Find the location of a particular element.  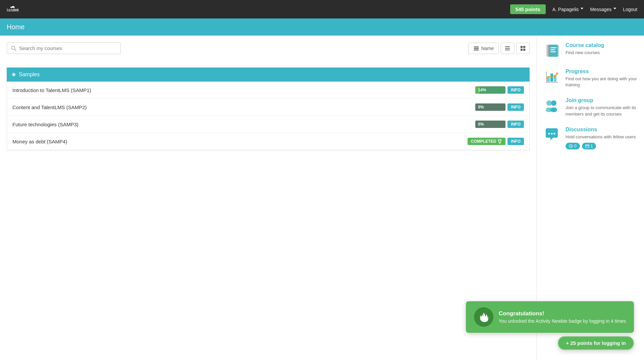

join-group-icon-wrap is located at coordinates (552, 106).